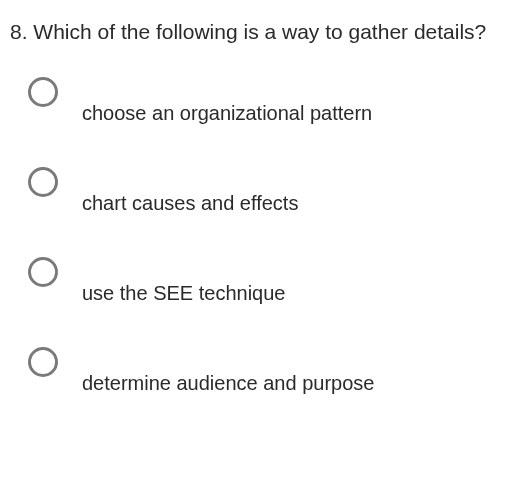  I want to click on option-row: determine audience and purpose, so click(262, 370).